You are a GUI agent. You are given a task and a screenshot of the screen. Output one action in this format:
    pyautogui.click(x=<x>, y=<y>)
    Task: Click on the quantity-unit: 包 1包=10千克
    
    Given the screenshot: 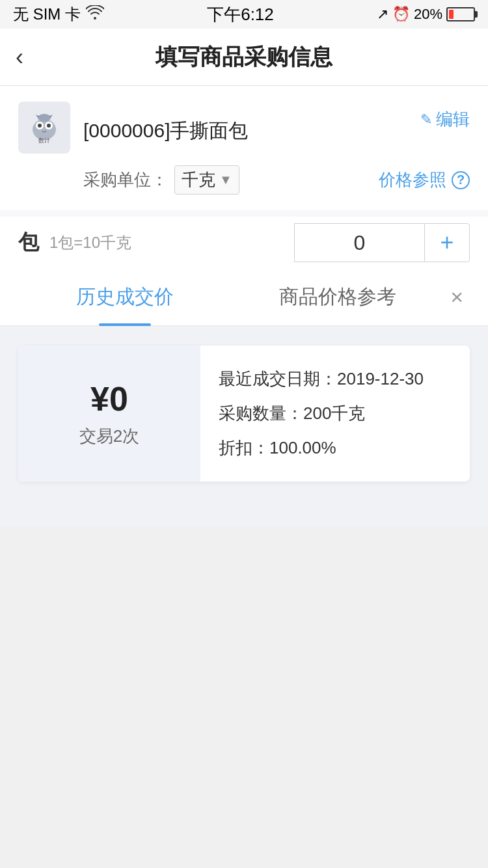 What is the action you would take?
    pyautogui.click(x=75, y=243)
    